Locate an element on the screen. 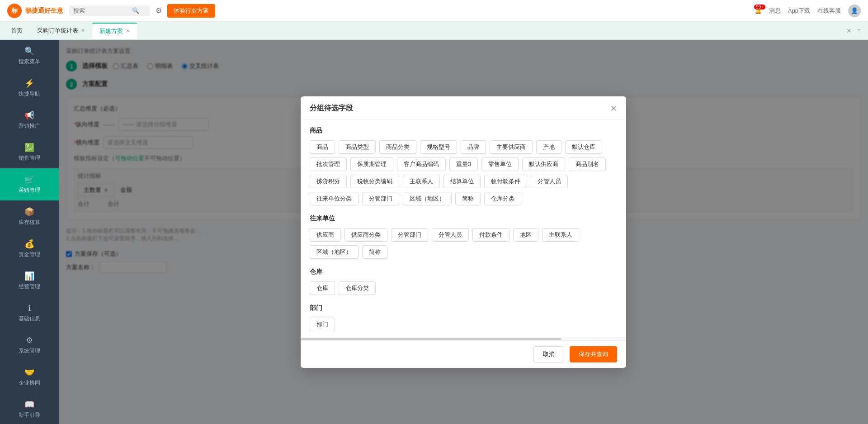  sidebar-item-collab: 🤝 企业协同 is located at coordinates (29, 377).